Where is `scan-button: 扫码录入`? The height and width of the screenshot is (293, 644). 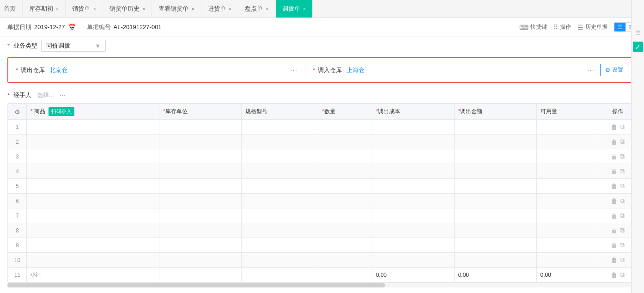
scan-button: 扫码录入 is located at coordinates (61, 112).